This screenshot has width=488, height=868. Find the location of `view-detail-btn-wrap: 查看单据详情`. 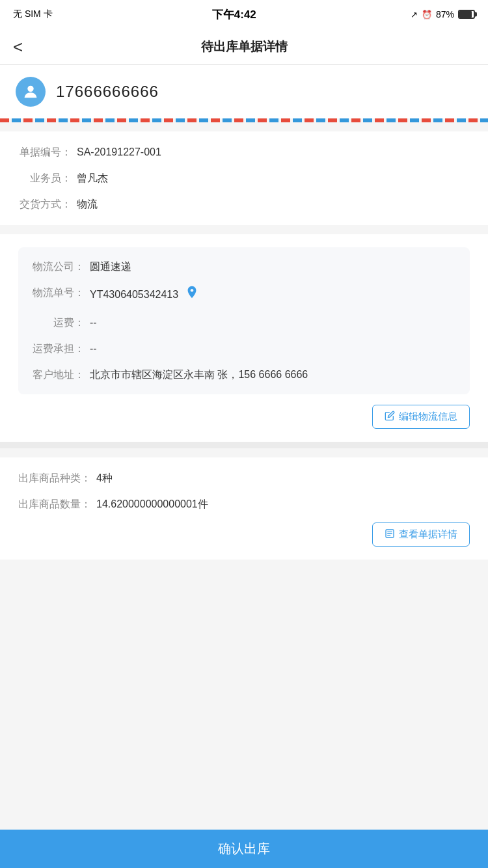

view-detail-btn-wrap: 查看单据详情 is located at coordinates (244, 535).